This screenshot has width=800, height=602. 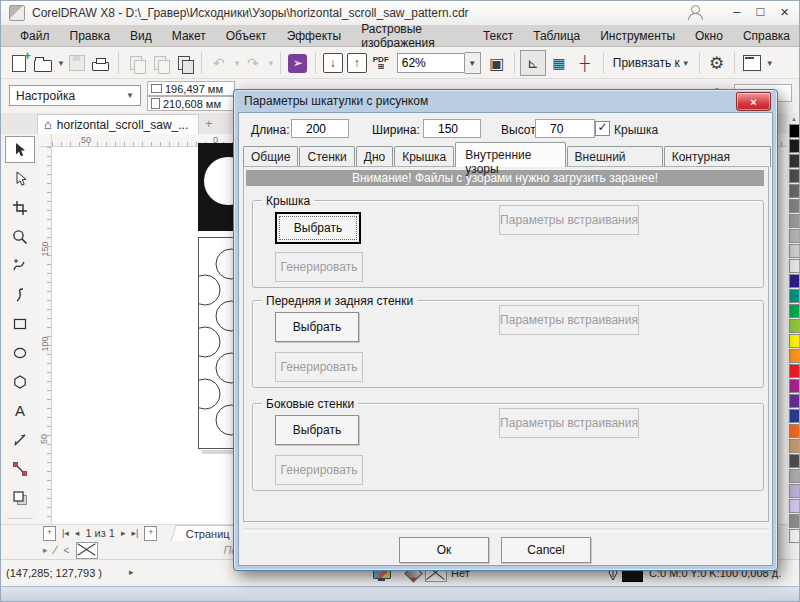 What do you see at coordinates (20, 468) in the screenshot?
I see `tool-connector` at bounding box center [20, 468].